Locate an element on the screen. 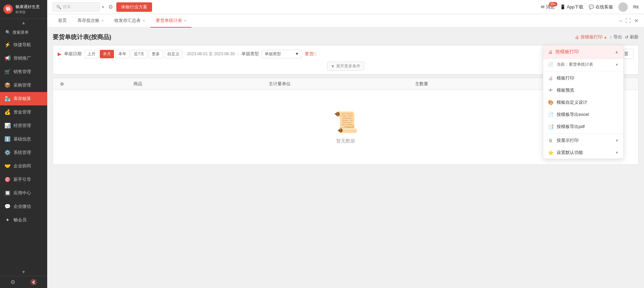 The width and height of the screenshot is (644, 288). purchase-icon: 📦 is located at coordinates (7, 85).